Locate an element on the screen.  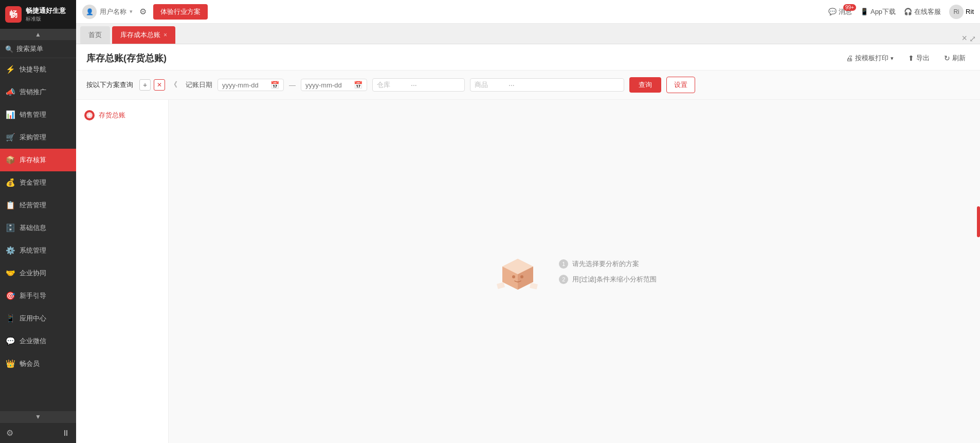
filter-bar: 按以下方案查询 + ✕ 《 记账日期 📅 — 📅 is located at coordinates (528, 85).